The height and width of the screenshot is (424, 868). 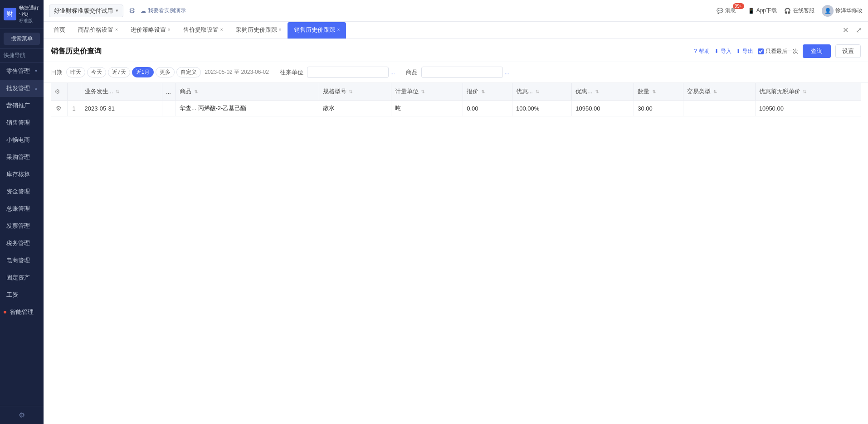 What do you see at coordinates (507, 72) in the screenshot?
I see `product-more-button: ...` at bounding box center [507, 72].